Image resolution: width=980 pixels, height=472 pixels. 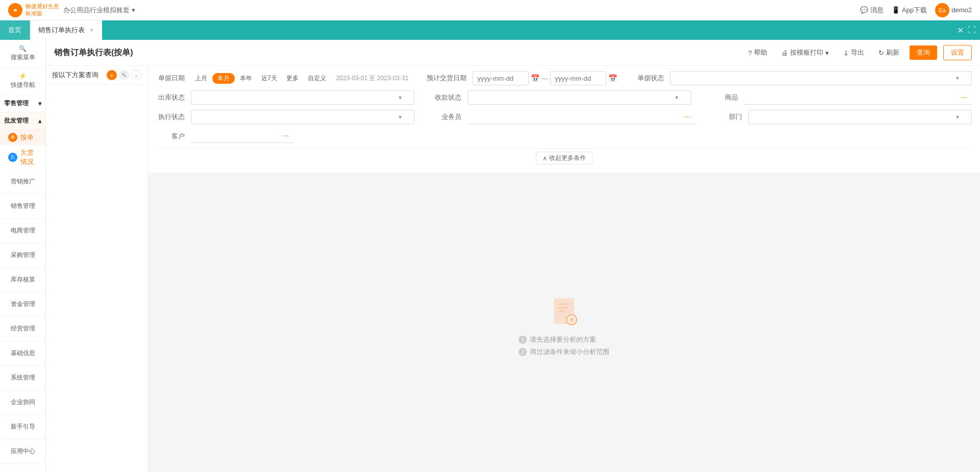 I want to click on status-arrow-icon: ▾, so click(x=958, y=78).